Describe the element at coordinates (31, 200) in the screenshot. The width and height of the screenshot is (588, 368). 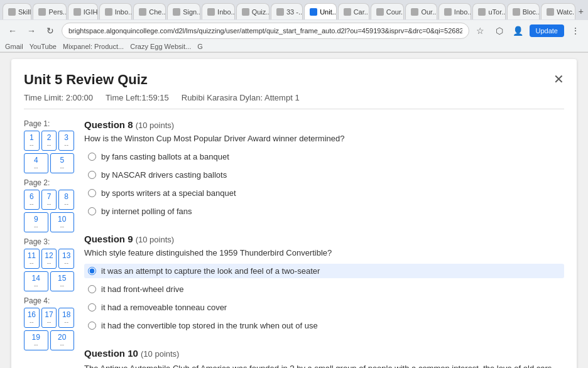
I see `page-num-6: 6--` at that location.